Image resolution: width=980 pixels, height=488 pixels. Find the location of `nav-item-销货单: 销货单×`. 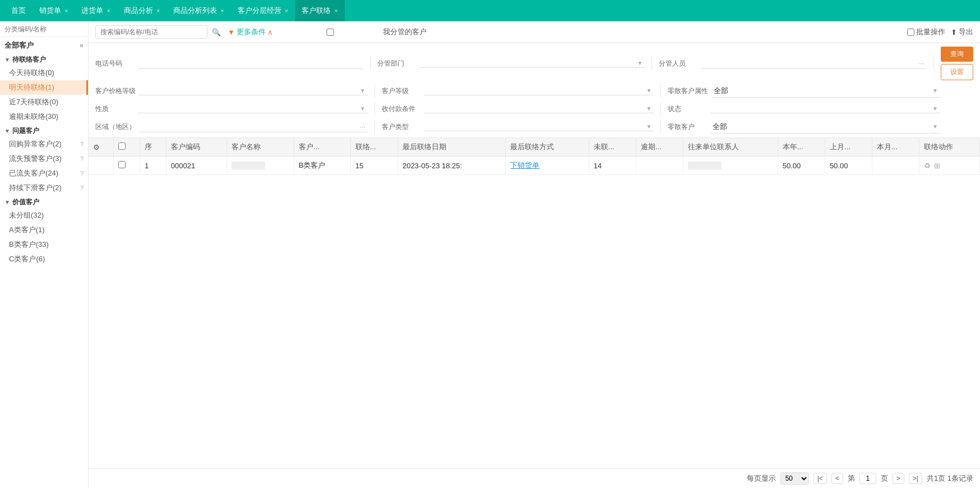

nav-item-销货单: 销货单× is located at coordinates (54, 11).